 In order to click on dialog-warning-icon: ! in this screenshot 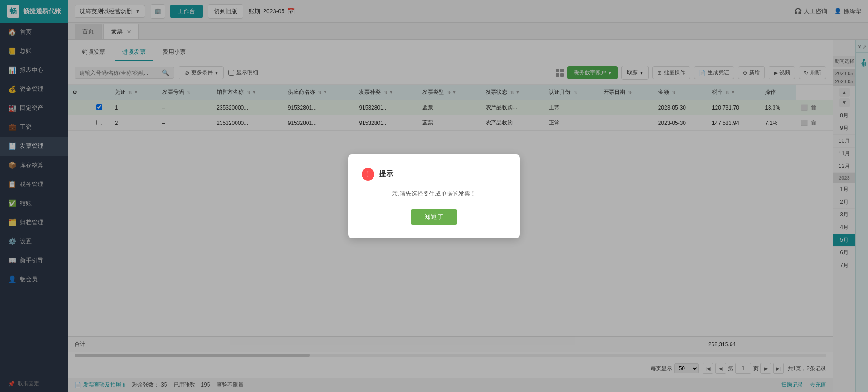, I will do `click(368, 174)`.